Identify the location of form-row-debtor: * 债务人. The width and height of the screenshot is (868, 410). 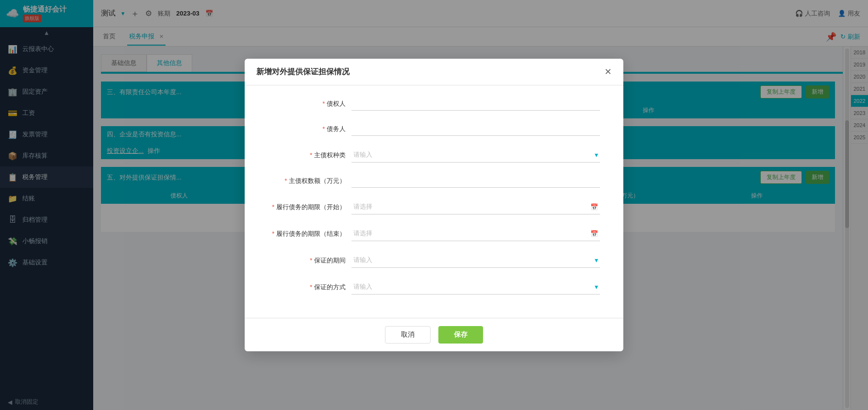
(434, 129).